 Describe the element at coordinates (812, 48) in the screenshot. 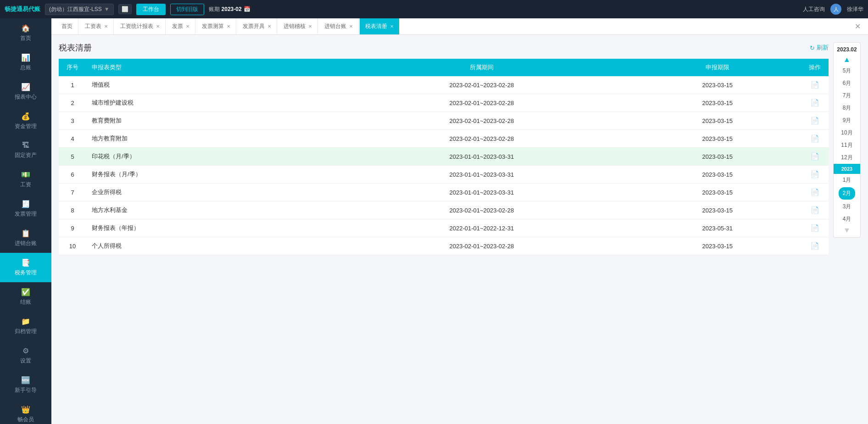

I see `refresh-icon: ↻` at that location.